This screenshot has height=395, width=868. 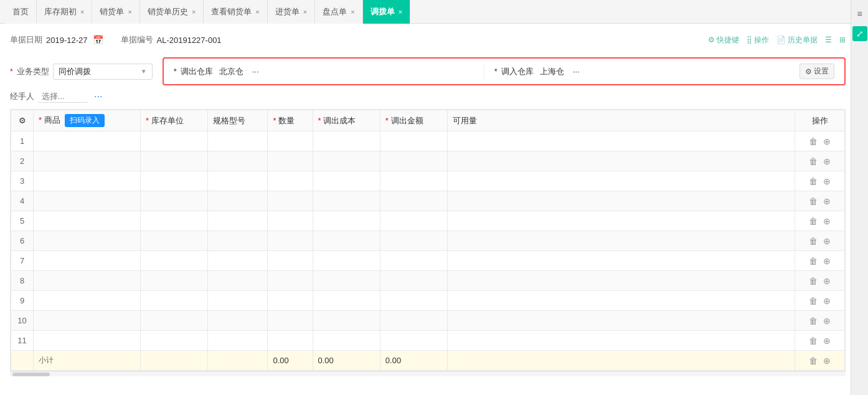 I want to click on sidebar-list-icon: ≡, so click(x=860, y=14).